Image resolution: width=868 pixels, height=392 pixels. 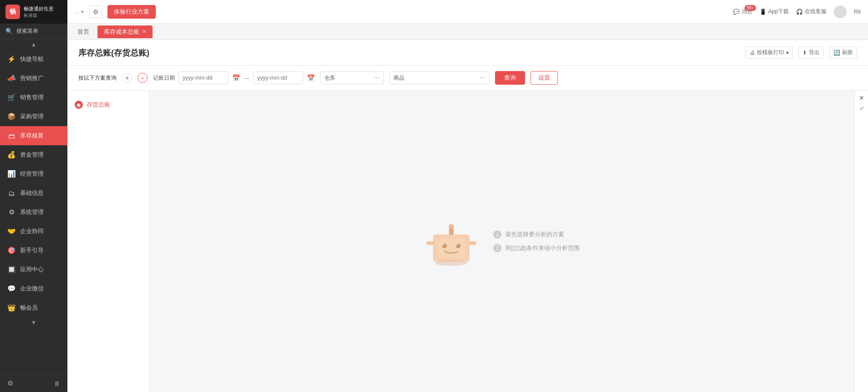 What do you see at coordinates (80, 12) in the screenshot?
I see `breadcrumb: ... ▾` at bounding box center [80, 12].